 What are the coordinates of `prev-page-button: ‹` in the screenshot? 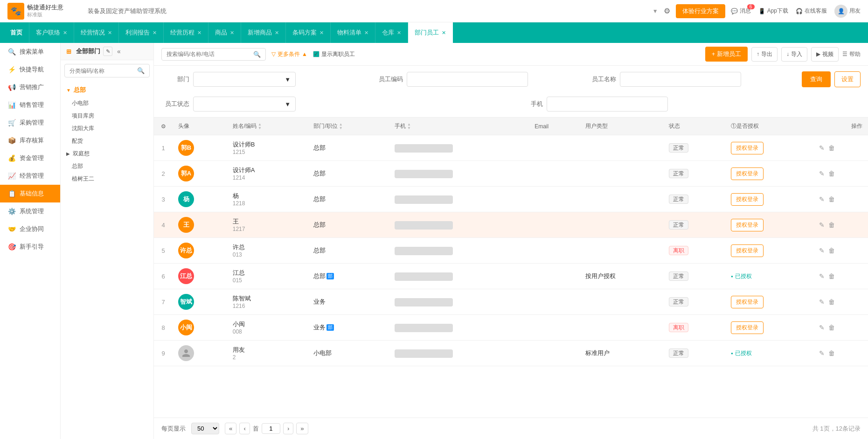 It's located at (244, 428).